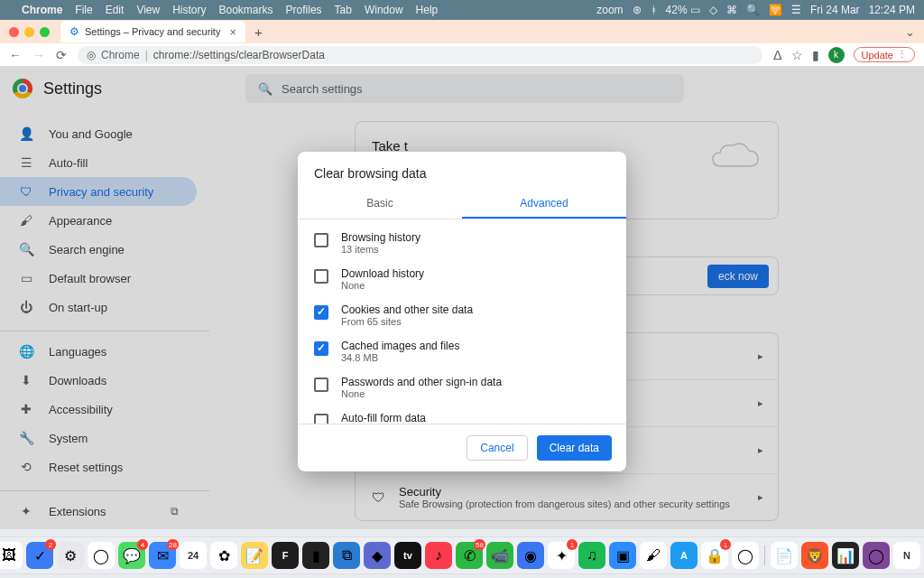  What do you see at coordinates (420, 55) in the screenshot?
I see `address-bar: ◎ Chrome | chrome://settings/clearBrowse…` at bounding box center [420, 55].